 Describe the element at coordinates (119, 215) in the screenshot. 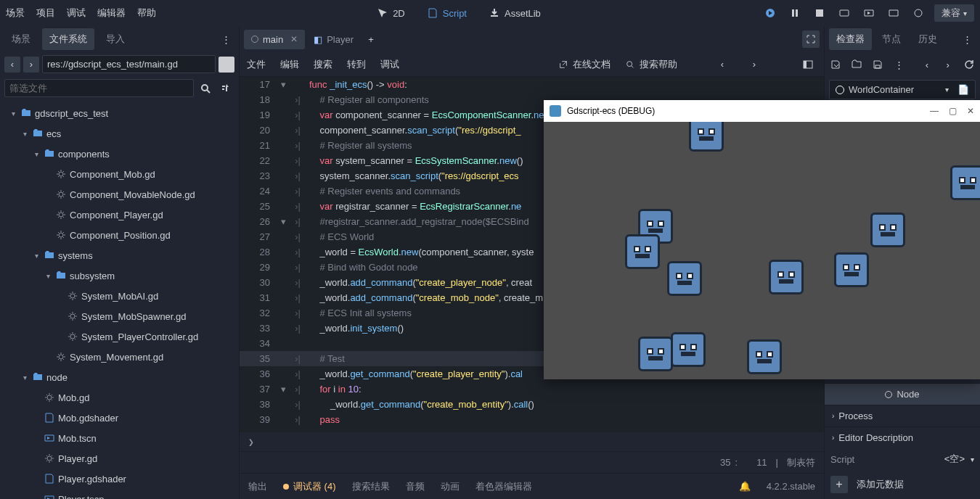

I see `tree-file: Component_Player.gd` at that location.